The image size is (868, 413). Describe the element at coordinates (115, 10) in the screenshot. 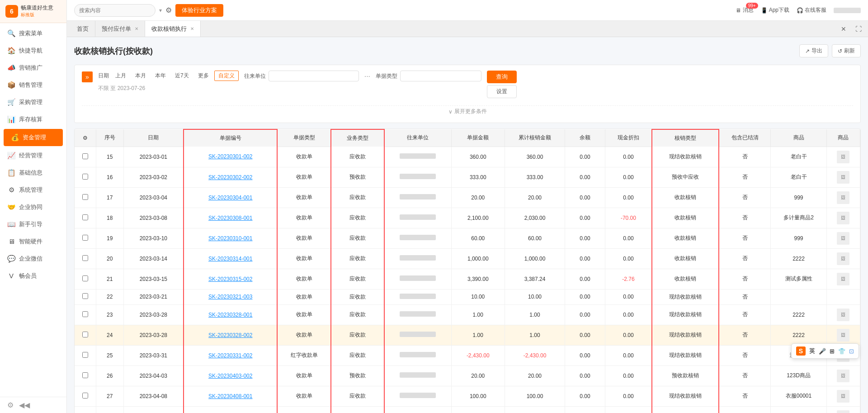

I see `global-search-input` at that location.